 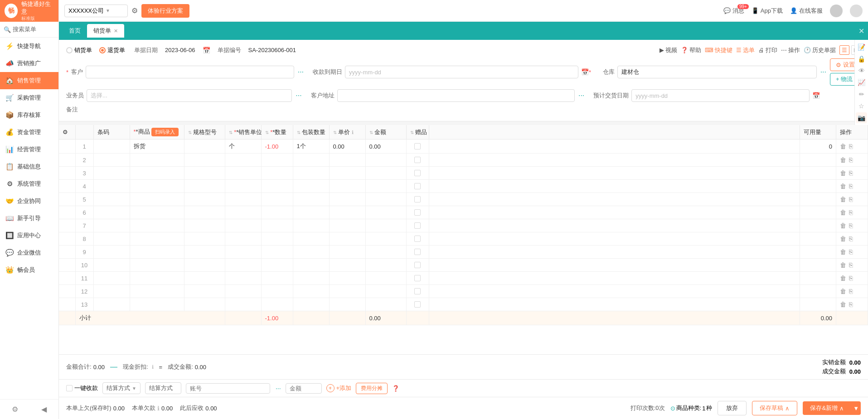 What do you see at coordinates (75, 31) in the screenshot?
I see `tab-home: 首页` at bounding box center [75, 31].